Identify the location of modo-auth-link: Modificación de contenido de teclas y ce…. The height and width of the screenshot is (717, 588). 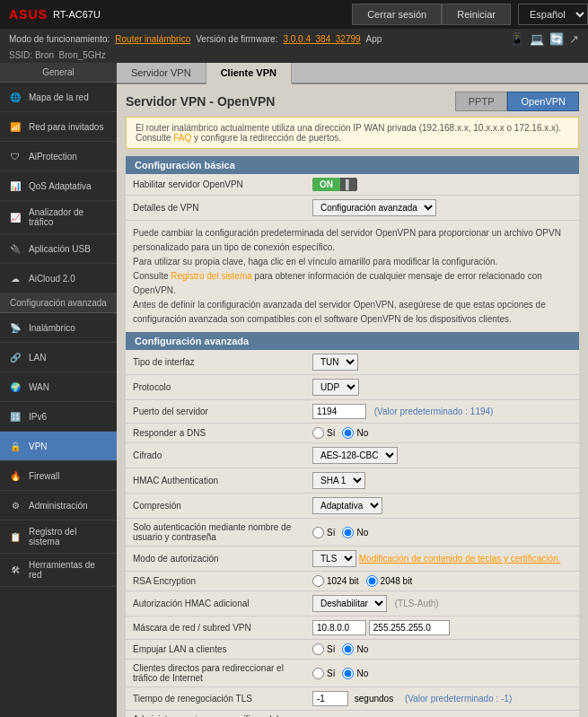
(460, 558).